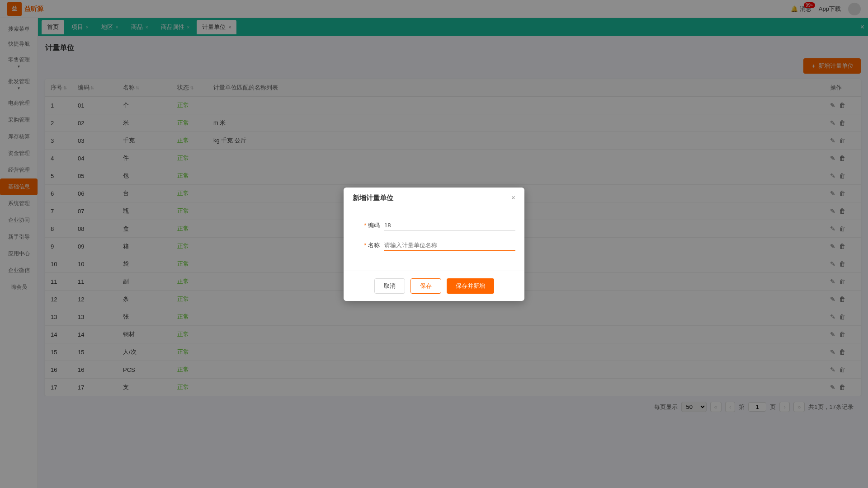 Image resolution: width=868 pixels, height=488 pixels. Describe the element at coordinates (390, 286) in the screenshot. I see `cancel-button: 取消` at that location.